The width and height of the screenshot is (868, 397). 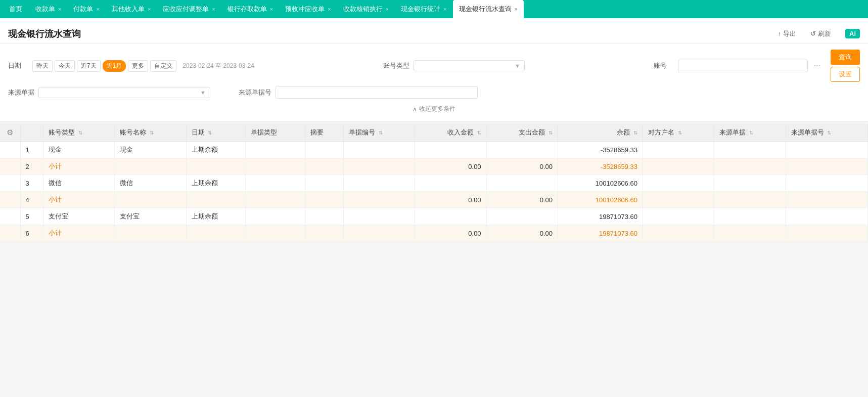 I want to click on source-doc-num-input, so click(x=377, y=92).